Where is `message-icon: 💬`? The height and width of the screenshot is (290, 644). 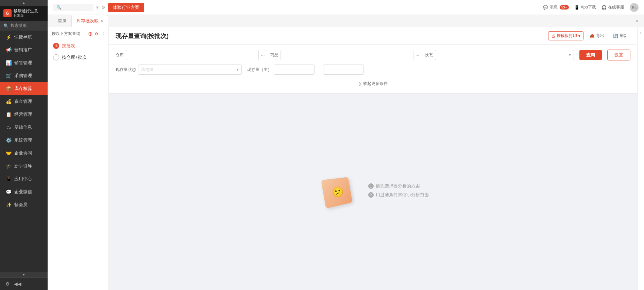 message-icon: 💬 is located at coordinates (545, 7).